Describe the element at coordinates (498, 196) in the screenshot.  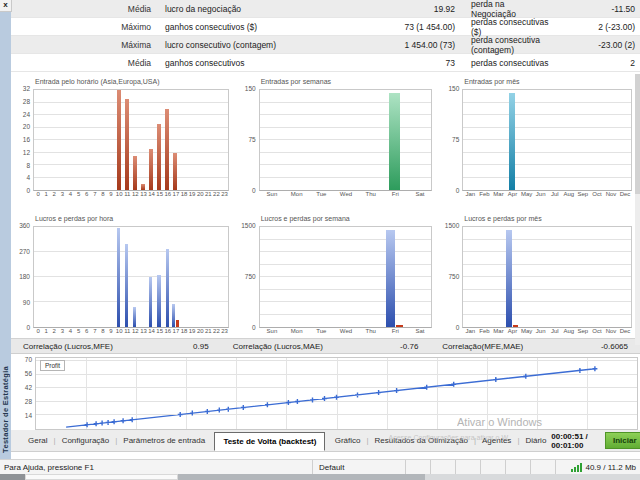
I see `x-tick-label: Mar` at that location.